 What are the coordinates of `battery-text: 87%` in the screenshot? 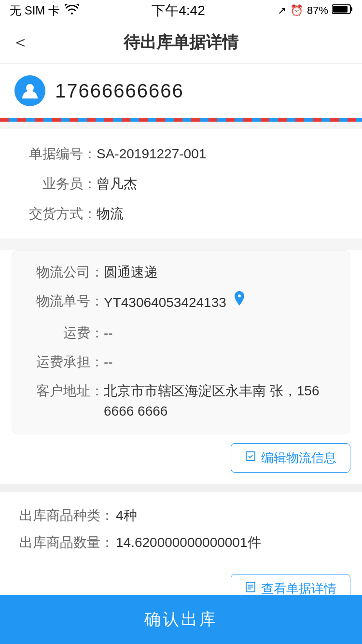 It's located at (318, 11).